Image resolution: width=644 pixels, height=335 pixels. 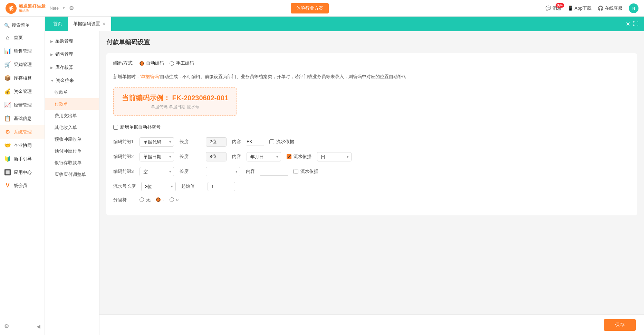 What do you see at coordinates (58, 24) in the screenshot?
I see `tab-home-label: 首页` at bounding box center [58, 24].